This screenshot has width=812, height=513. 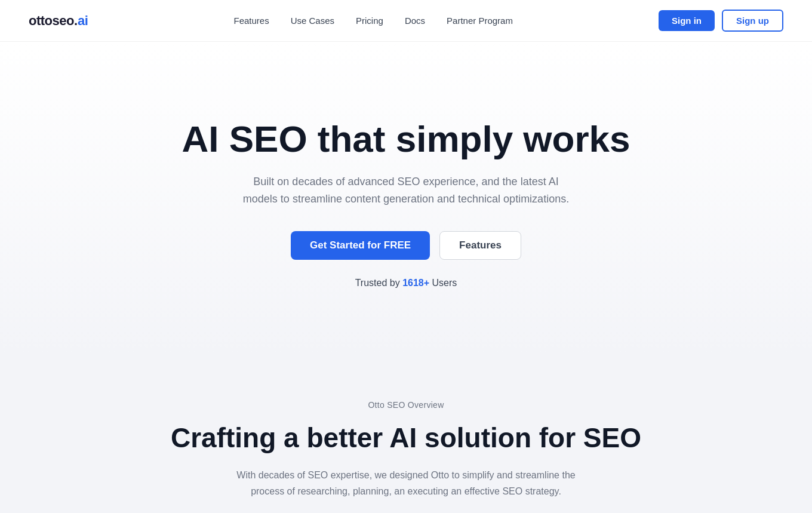 I want to click on nav-link-features: Features, so click(x=251, y=20).